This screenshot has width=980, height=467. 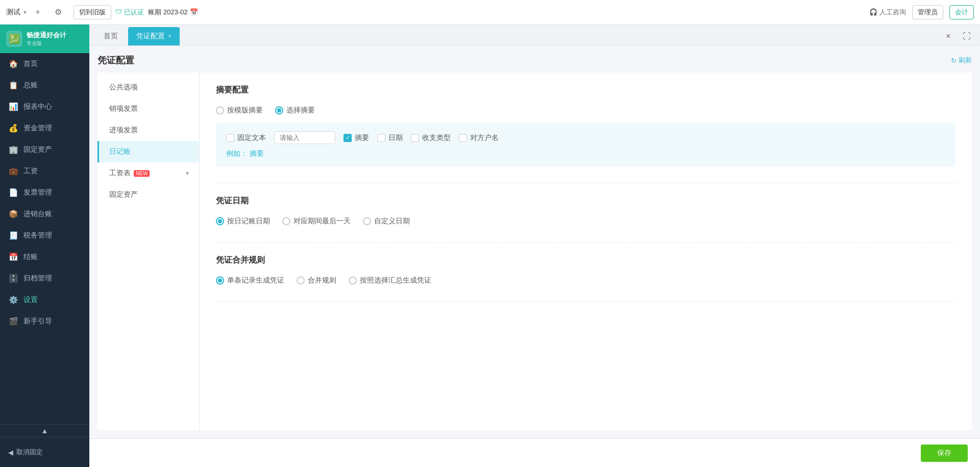 I want to click on support-button: 🎧 人工咨询, so click(x=888, y=12).